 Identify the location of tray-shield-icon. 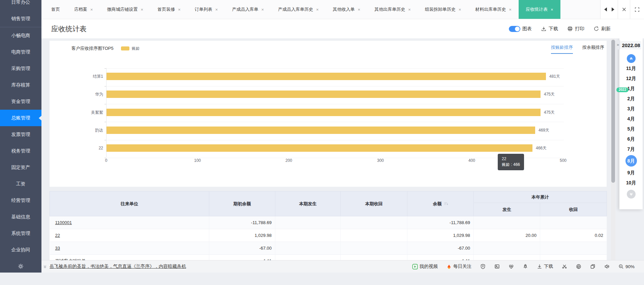
(483, 266).